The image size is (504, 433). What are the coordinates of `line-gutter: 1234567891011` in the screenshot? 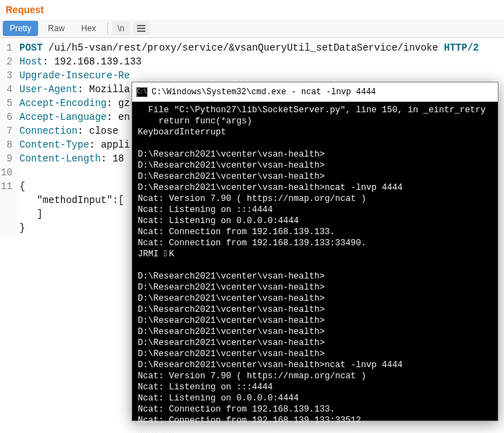 It's located at (8, 138).